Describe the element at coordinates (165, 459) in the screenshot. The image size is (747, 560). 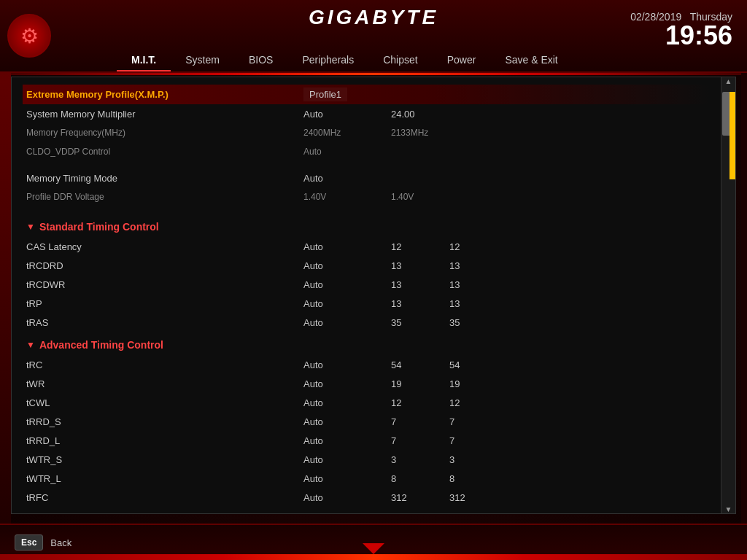
I see `label-twtr-s: tWTR_S` at that location.